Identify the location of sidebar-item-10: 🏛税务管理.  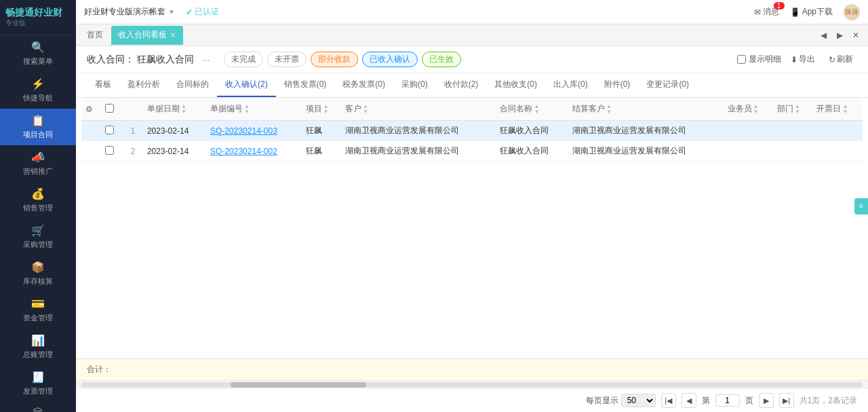
(38, 407).